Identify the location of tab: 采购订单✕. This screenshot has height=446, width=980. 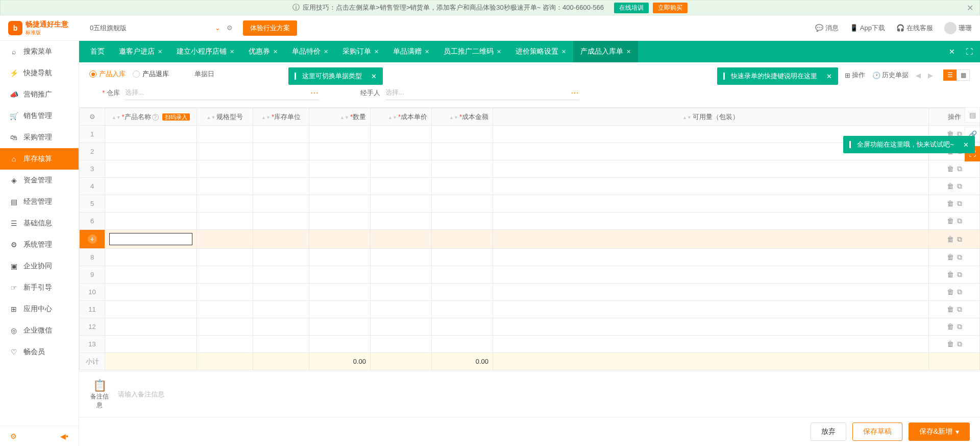
(360, 52).